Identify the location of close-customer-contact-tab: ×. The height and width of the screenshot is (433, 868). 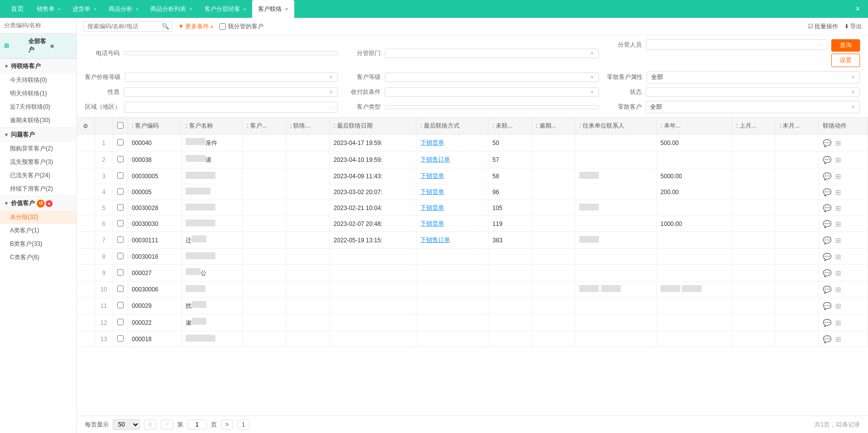
(286, 9).